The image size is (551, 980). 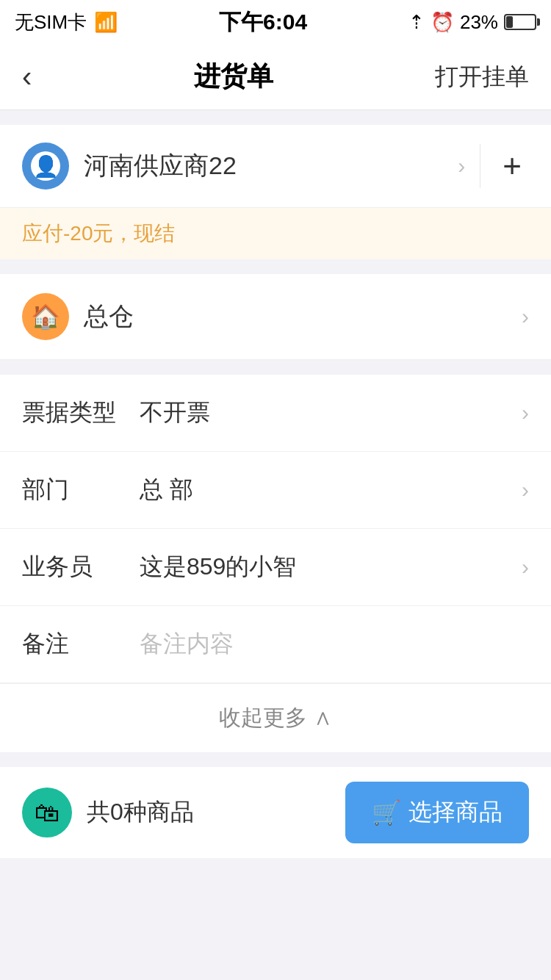 I want to click on remark-label: 备注, so click(x=73, y=644).